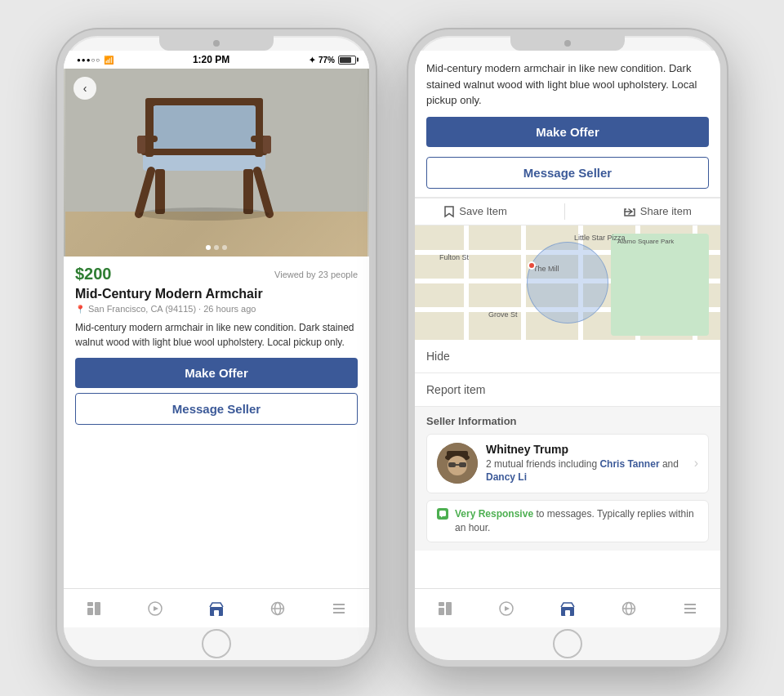 This screenshot has width=784, height=696. What do you see at coordinates (466, 283) in the screenshot?
I see `street-v1` at bounding box center [466, 283].